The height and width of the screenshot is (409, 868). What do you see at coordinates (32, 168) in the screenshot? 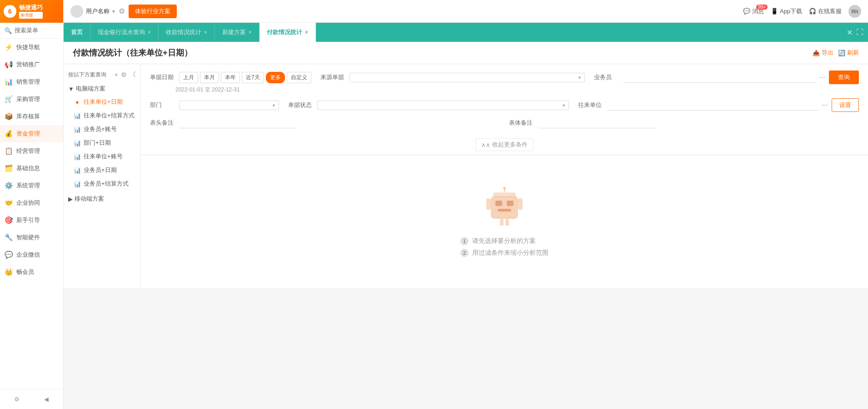
I see `sidebar-item-basic-info: 🗂️ 基础信息` at bounding box center [32, 168].